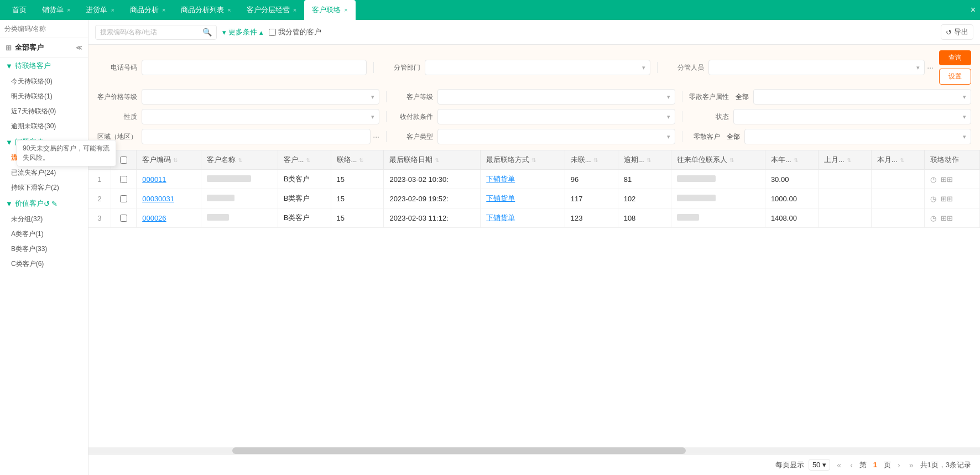  What do you see at coordinates (304, 160) in the screenshot?
I see `th-type: 客户... ⇅` at bounding box center [304, 160].